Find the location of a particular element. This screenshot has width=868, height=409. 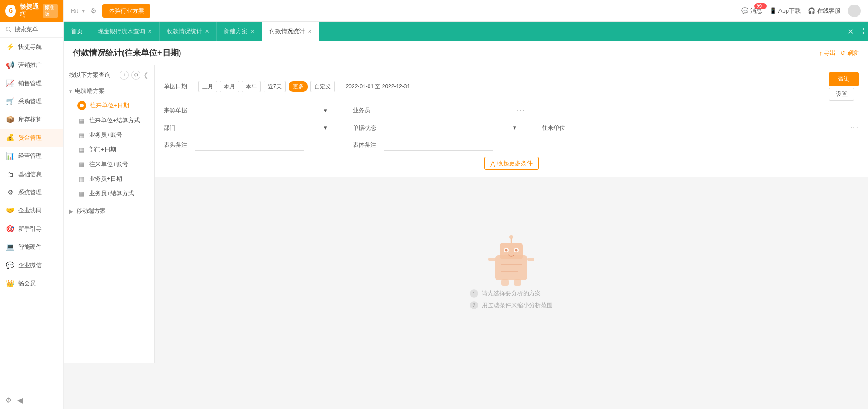

sidebar-item-member: 👑畅会员 is located at coordinates (32, 283).